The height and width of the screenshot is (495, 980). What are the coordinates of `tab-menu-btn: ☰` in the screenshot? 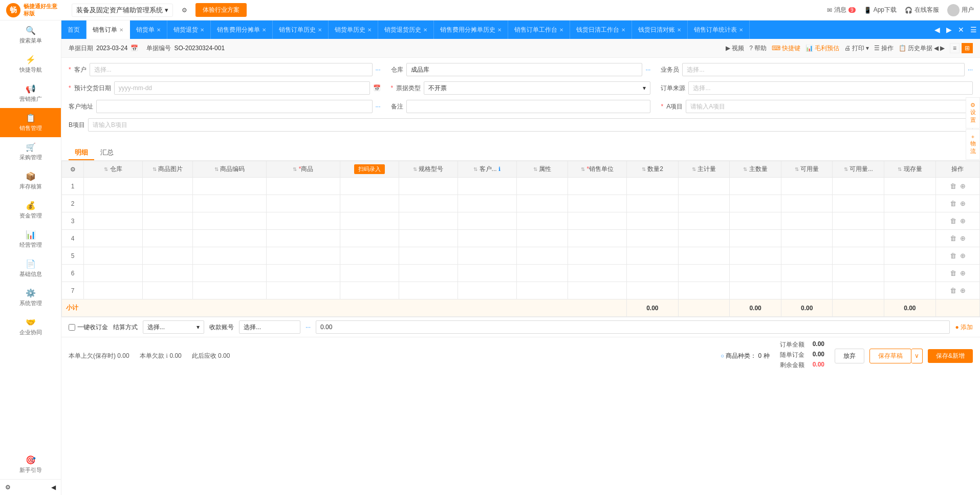 It's located at (973, 30).